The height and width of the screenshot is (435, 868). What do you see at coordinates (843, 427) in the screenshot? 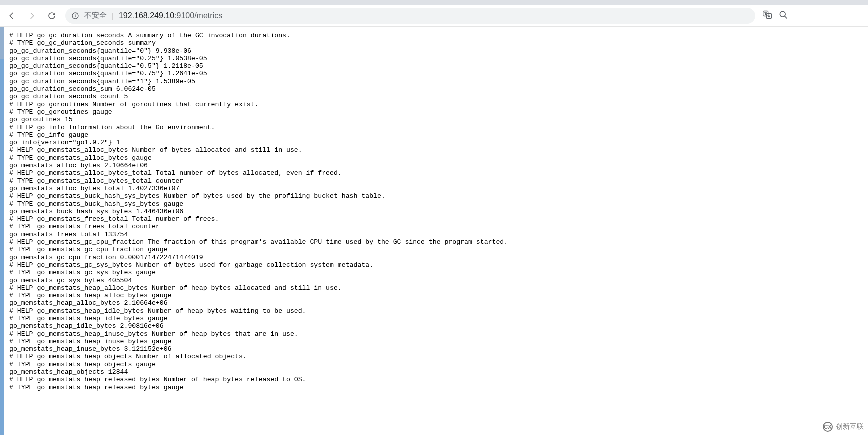
I see `watermark: CX 创新互联` at bounding box center [843, 427].